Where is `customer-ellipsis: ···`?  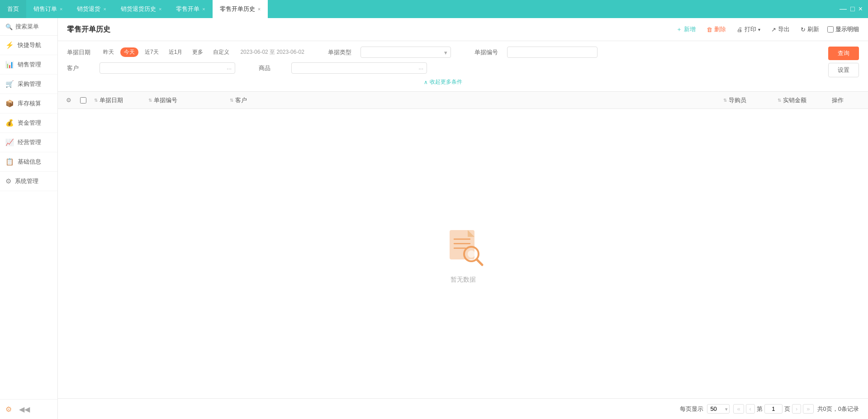 customer-ellipsis: ··· is located at coordinates (229, 68).